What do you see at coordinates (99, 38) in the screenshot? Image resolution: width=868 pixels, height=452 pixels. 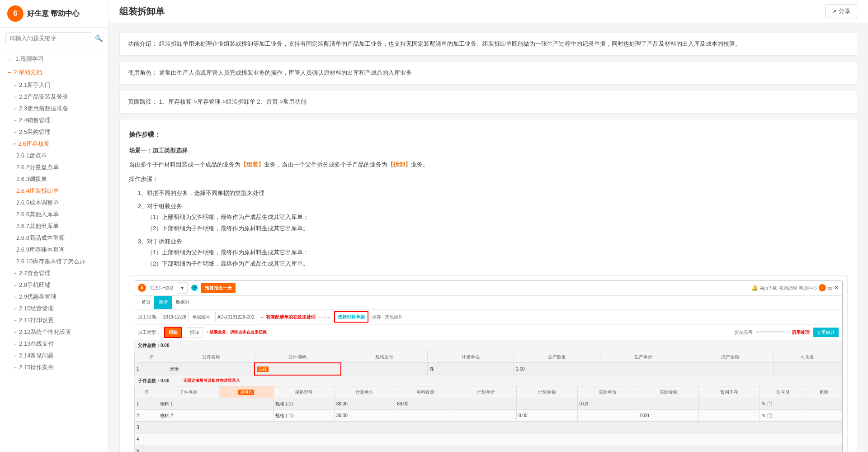 I see `search-icon: 🔍` at bounding box center [99, 38].